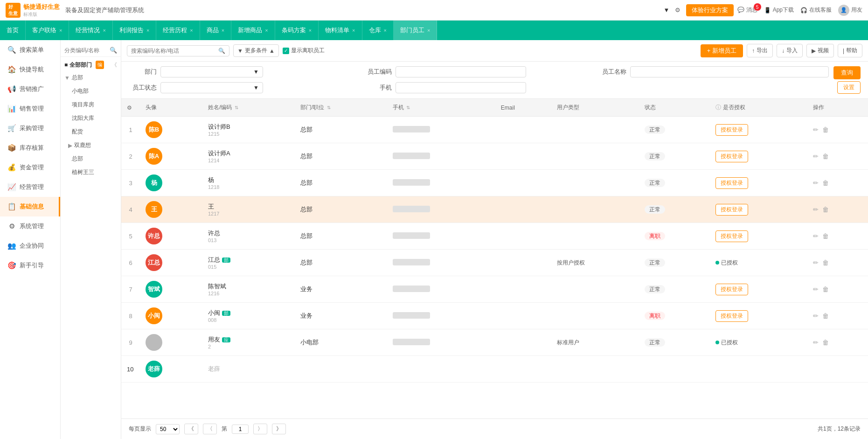 The width and height of the screenshot is (868, 439). Describe the element at coordinates (850, 10) in the screenshot. I see `user-avatar: 👤 用友` at that location.